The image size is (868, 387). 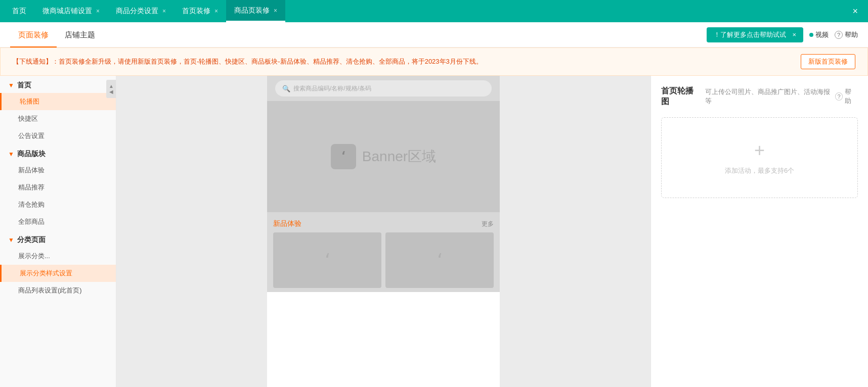 I want to click on dot-icon, so click(x=811, y=35).